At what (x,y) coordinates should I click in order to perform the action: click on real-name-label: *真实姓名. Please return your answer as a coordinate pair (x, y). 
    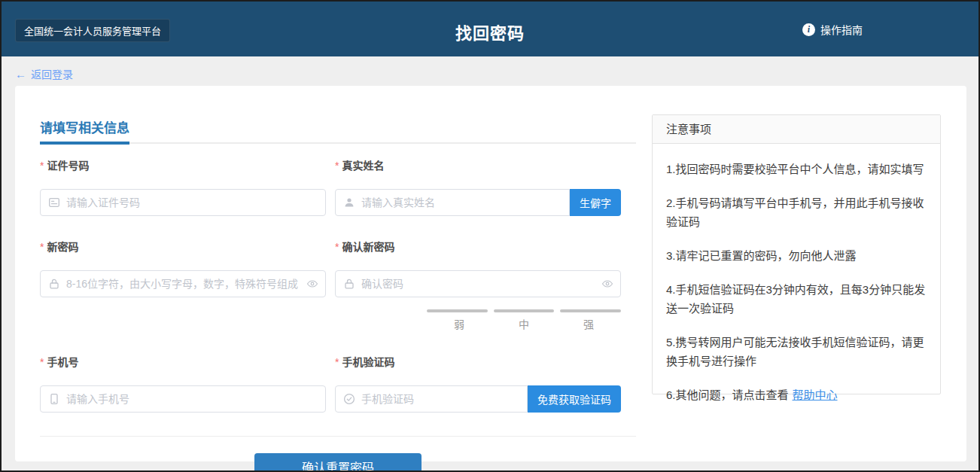
    Looking at the image, I should click on (478, 165).